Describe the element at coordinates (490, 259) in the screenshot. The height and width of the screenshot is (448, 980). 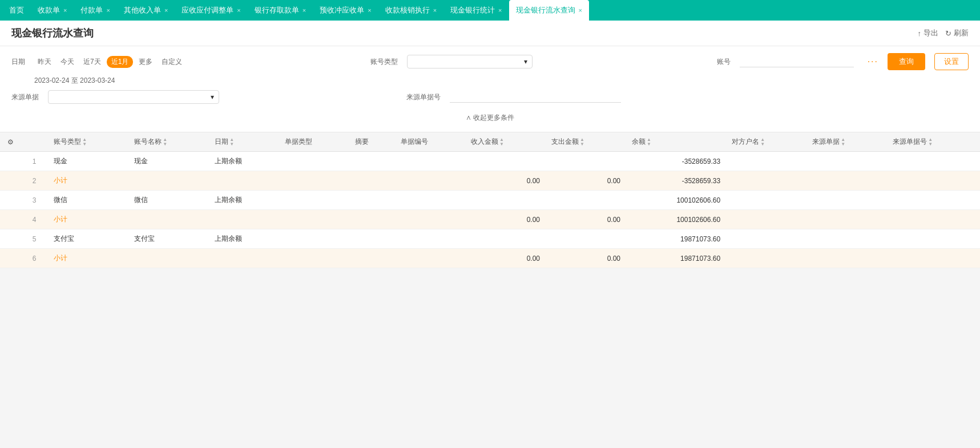
I see `table-row: 6小计0.000.0019871073.60` at that location.